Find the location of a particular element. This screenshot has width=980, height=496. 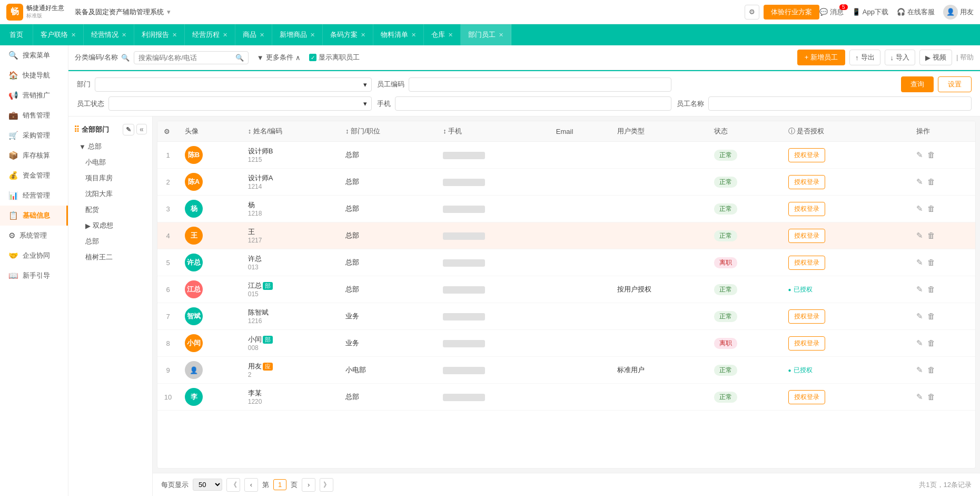

prev-page-button: ‹ is located at coordinates (251, 485).